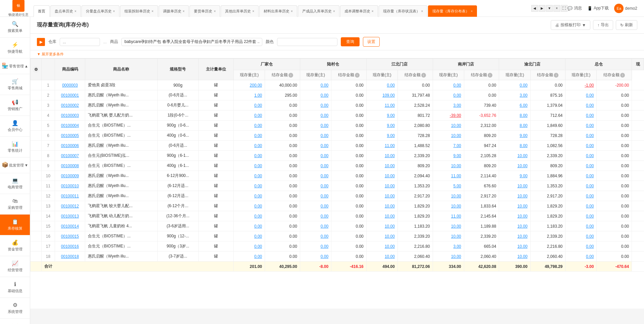  I want to click on search-btn: 查询, so click(350, 42).